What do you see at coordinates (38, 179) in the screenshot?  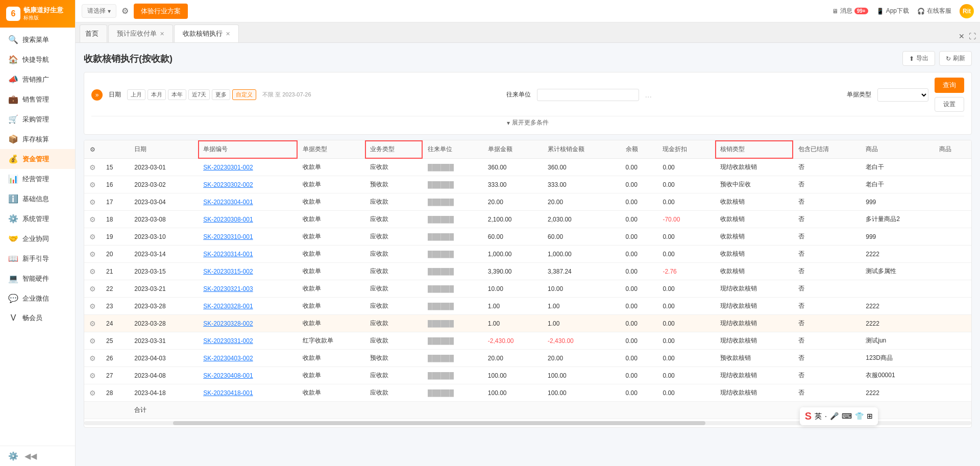 I see `sidebar-item-operations: 📊 经营管理` at bounding box center [38, 179].